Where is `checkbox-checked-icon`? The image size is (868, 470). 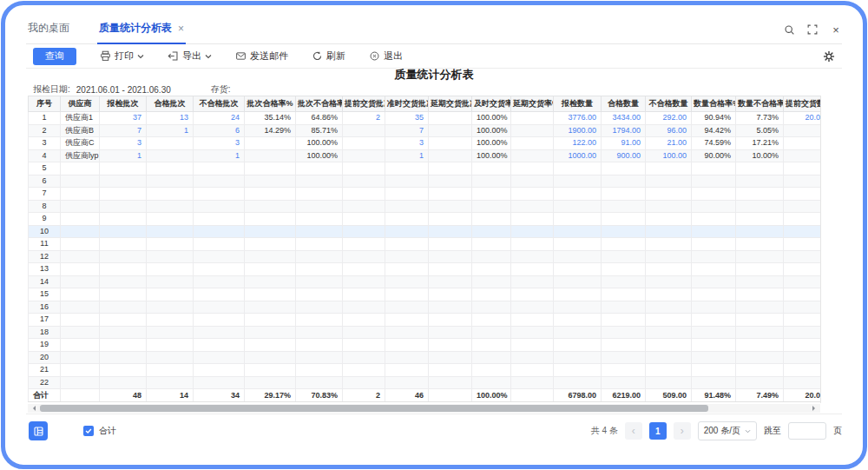
checkbox-checked-icon is located at coordinates (89, 431).